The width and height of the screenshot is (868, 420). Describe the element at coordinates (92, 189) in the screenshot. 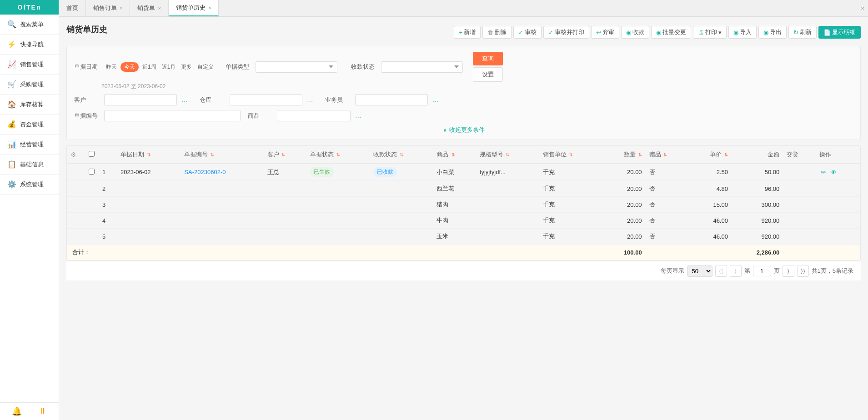

I see `row-checkbox-cell` at that location.